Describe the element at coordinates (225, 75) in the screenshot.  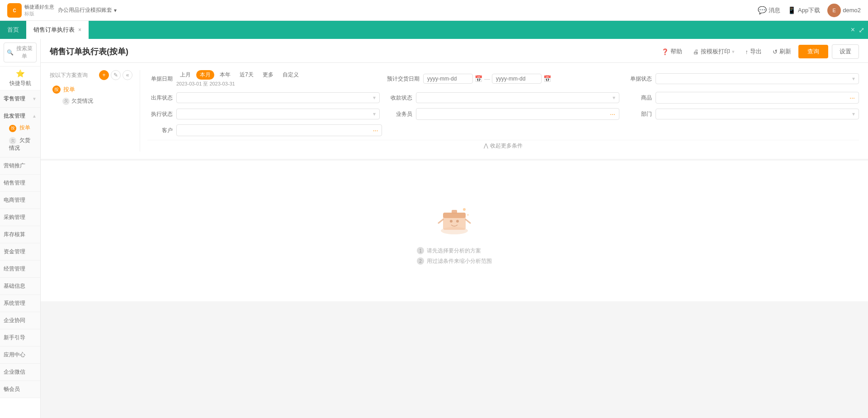
I see `date-tab-this-year: 本年` at that location.